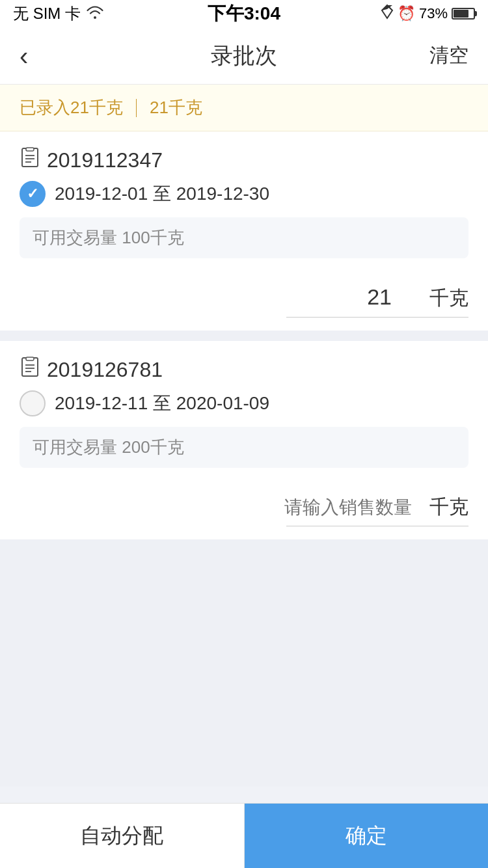  What do you see at coordinates (428, 14) in the screenshot?
I see `status-right: ⏰ 73%` at bounding box center [428, 14].